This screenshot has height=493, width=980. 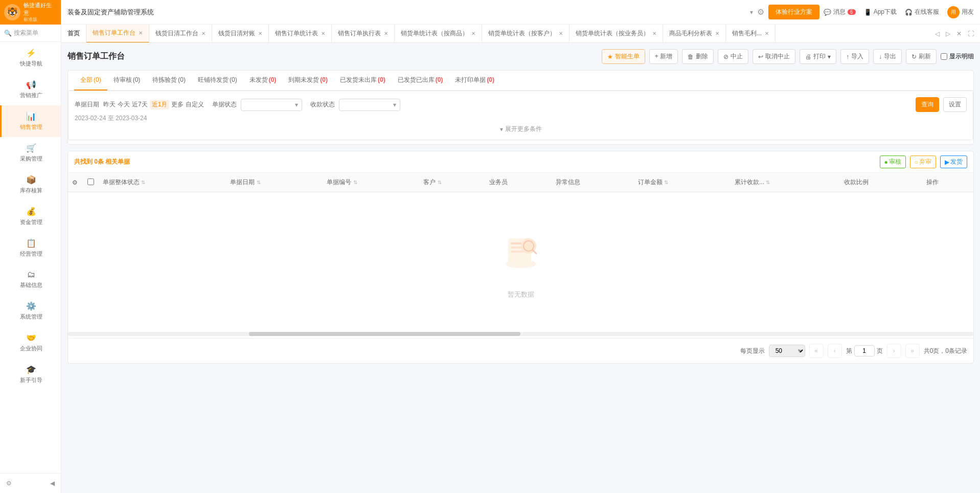 What do you see at coordinates (955, 104) in the screenshot?
I see `settings-btn: 设置` at bounding box center [955, 104].